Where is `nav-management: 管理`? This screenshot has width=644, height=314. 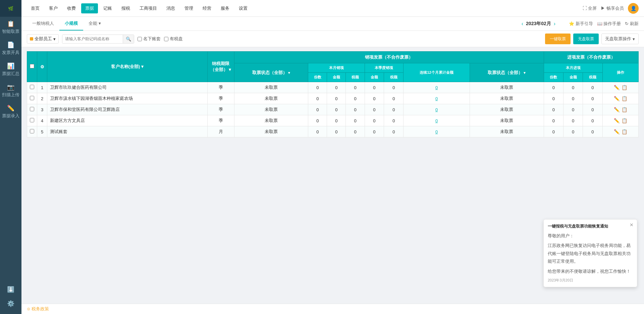 nav-management: 管理 is located at coordinates (189, 8).